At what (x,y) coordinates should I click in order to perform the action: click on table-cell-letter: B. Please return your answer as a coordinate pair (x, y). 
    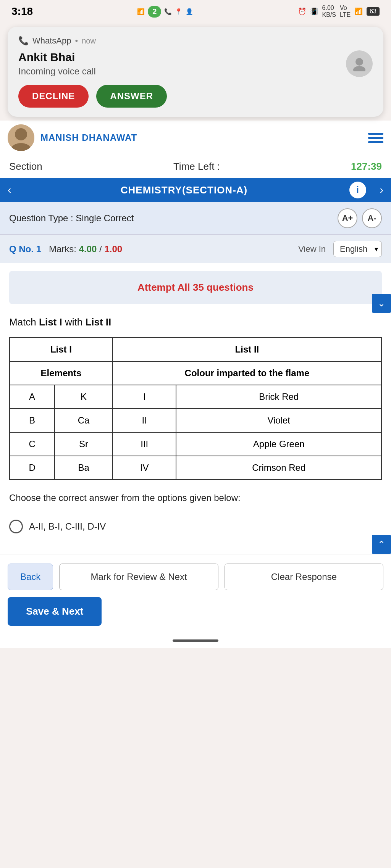
    Looking at the image, I should click on (32, 420).